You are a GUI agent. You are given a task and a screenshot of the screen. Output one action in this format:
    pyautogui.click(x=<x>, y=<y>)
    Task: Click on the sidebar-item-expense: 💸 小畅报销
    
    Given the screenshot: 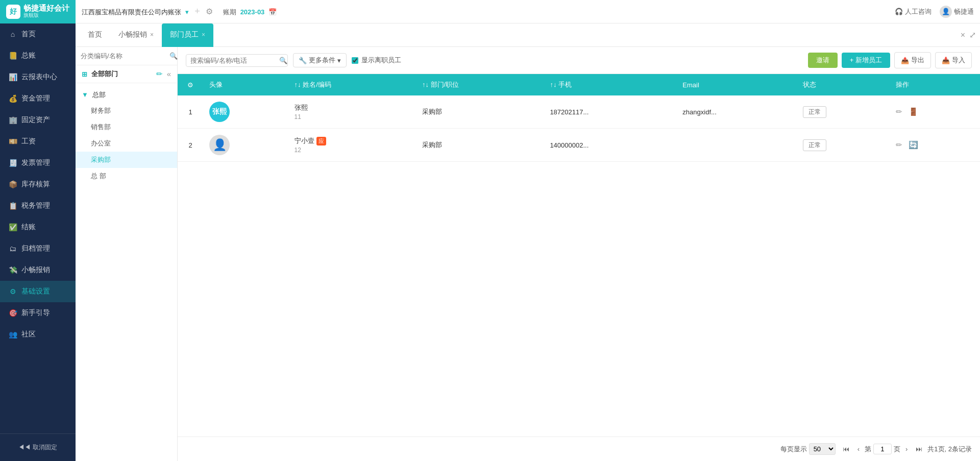 What is the action you would take?
    pyautogui.click(x=38, y=270)
    